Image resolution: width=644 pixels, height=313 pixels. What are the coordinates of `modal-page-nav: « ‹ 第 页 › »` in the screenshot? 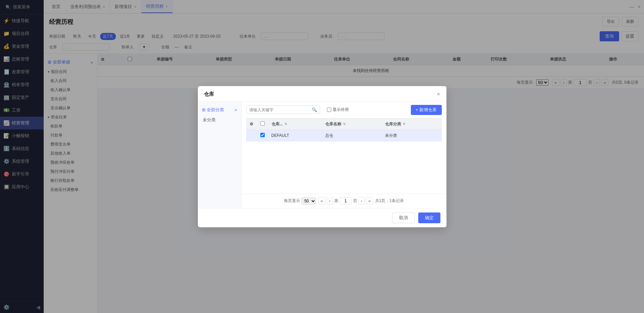 It's located at (346, 201).